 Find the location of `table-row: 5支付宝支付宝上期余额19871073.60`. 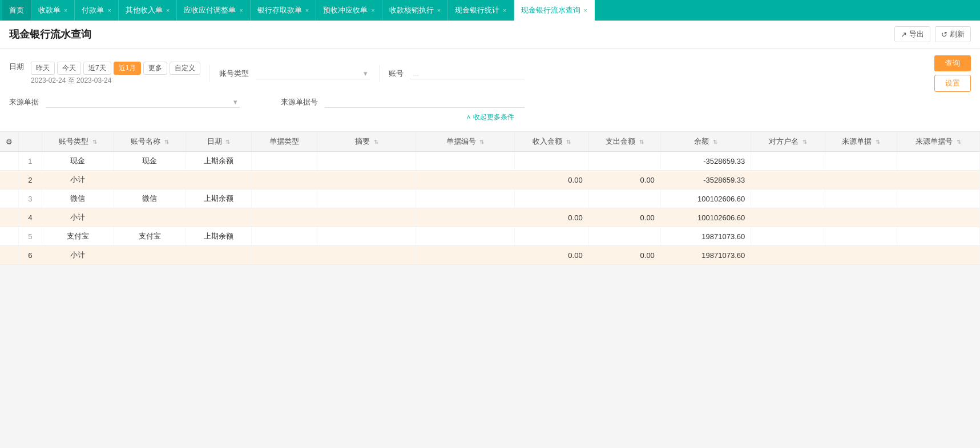

table-row: 5支付宝支付宝上期余额19871073.60 is located at coordinates (490, 236).